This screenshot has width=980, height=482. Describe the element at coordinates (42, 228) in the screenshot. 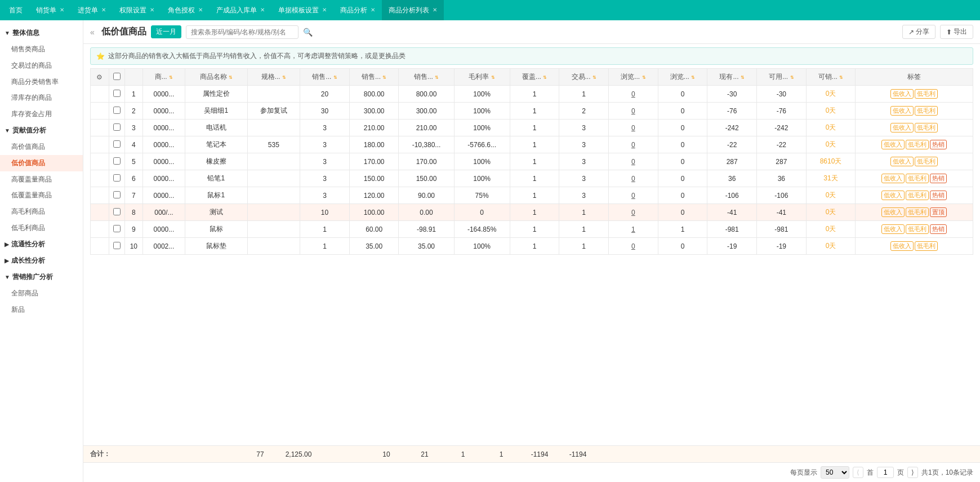

I see `sidebar-item-low-margin: 低毛利商品` at that location.